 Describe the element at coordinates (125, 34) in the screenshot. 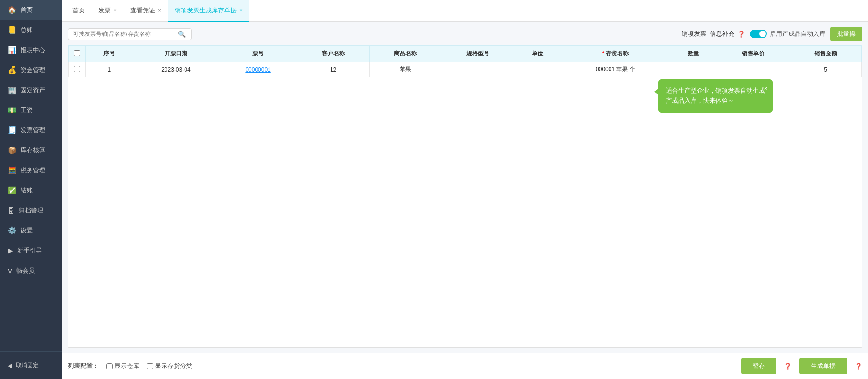

I see `search-input` at that location.